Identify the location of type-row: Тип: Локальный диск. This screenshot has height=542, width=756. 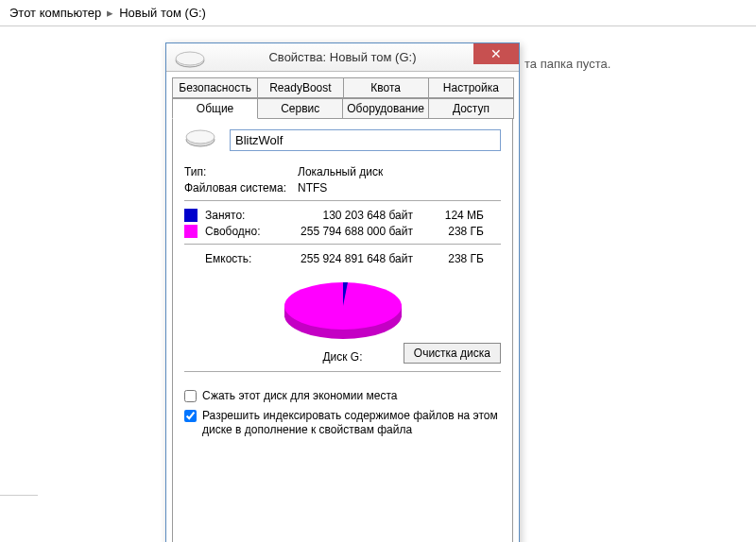
(342, 172).